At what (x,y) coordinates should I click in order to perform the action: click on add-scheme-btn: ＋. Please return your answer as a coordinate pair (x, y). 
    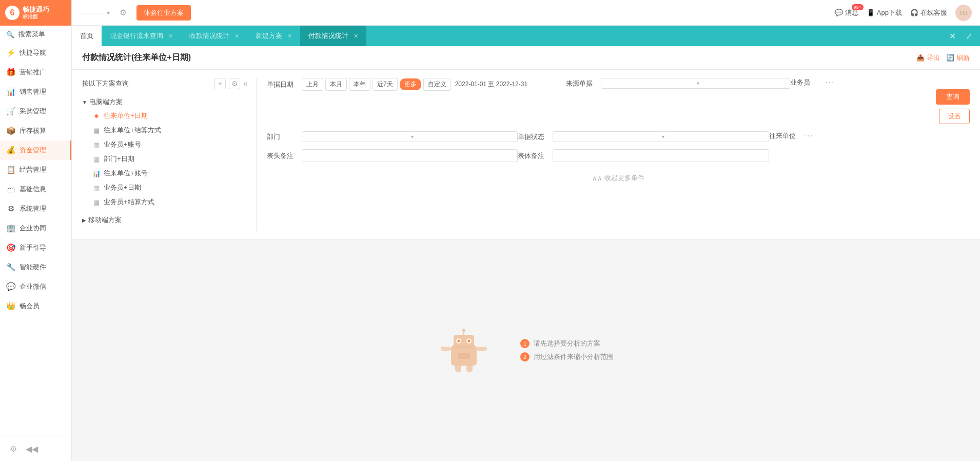
    Looking at the image, I should click on (220, 84).